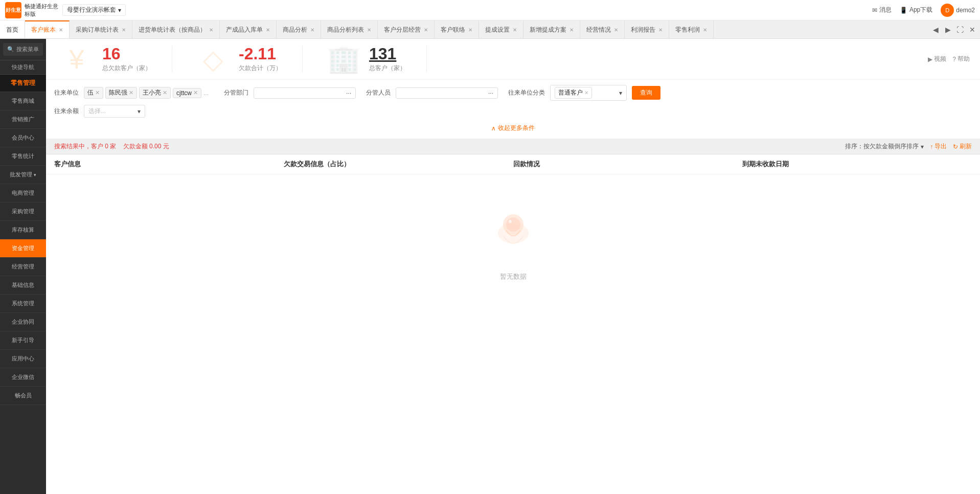 The width and height of the screenshot is (980, 494). What do you see at coordinates (490, 30) in the screenshot?
I see `nav-tabs-bar: 首页 客户账本 ✕ 采购订单统计表 ✕ 进货单统计表（按商品） ✕ 产成品入库单…` at bounding box center [490, 30].